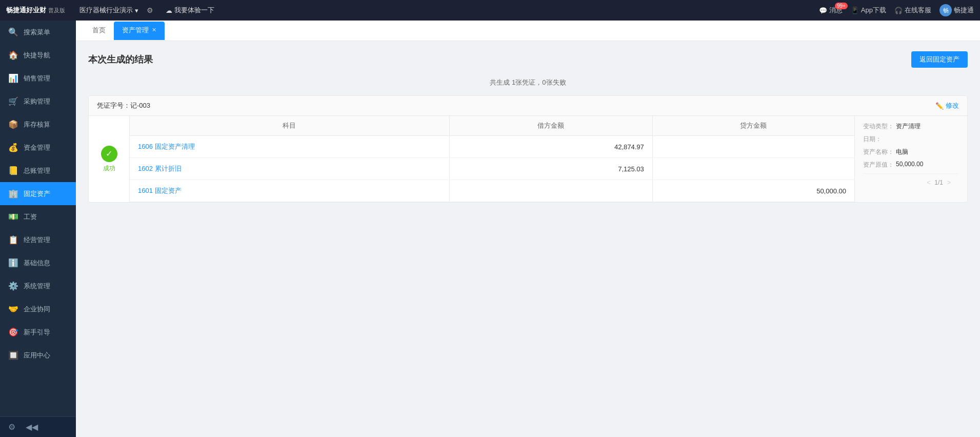  What do you see at coordinates (13, 102) in the screenshot?
I see `purchase-icon: 🛒` at bounding box center [13, 102].